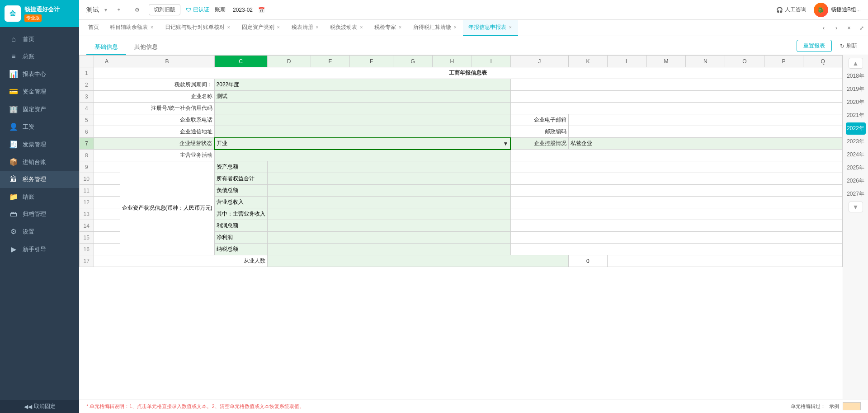 Image resolution: width=868 pixels, height=413 pixels. Describe the element at coordinates (94, 28) in the screenshot. I see `tab-home: 首页` at that location.